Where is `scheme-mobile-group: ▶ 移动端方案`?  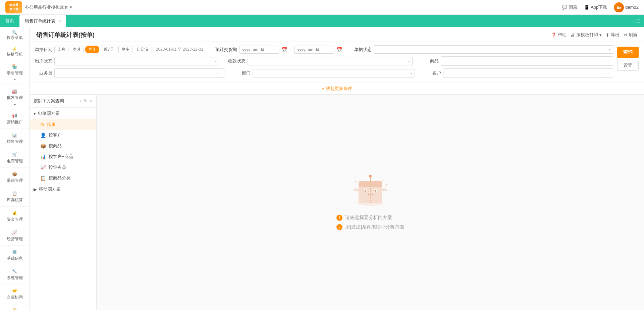 scheme-mobile-group: ▶ 移动端方案 is located at coordinates (63, 189).